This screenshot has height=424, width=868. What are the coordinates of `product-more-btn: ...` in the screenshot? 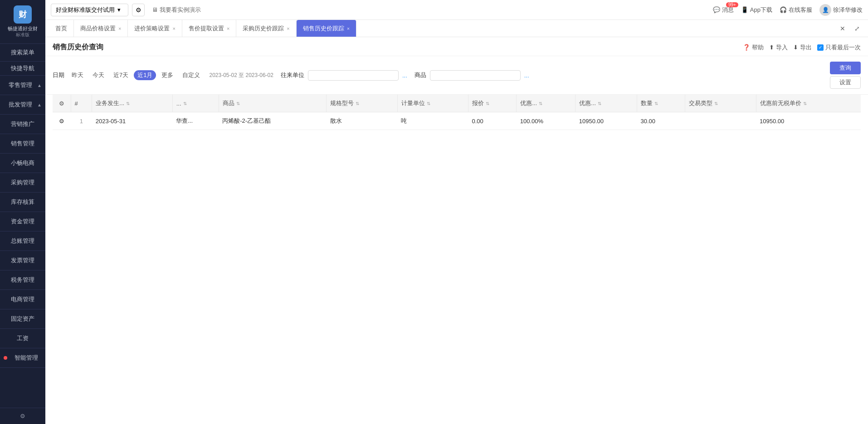 It's located at (527, 75).